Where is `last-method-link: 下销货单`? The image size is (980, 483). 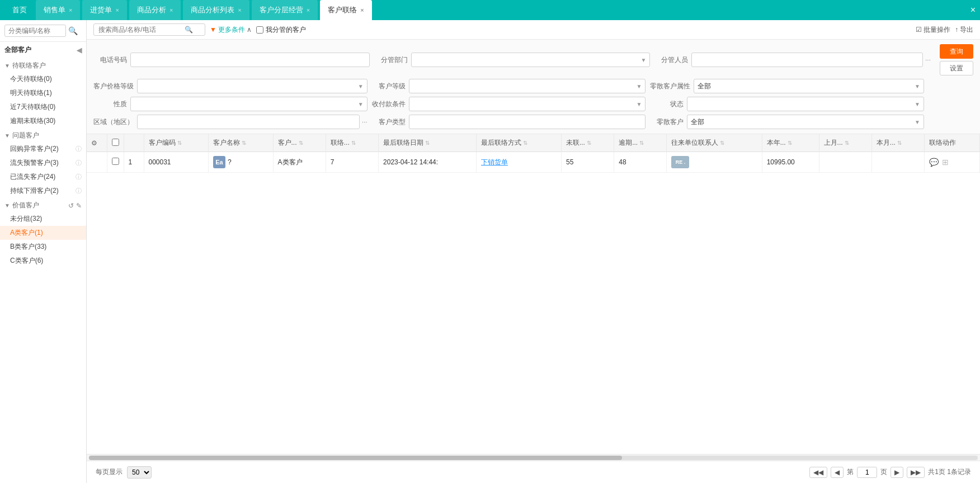
last-method-link: 下销货单 is located at coordinates (494, 162).